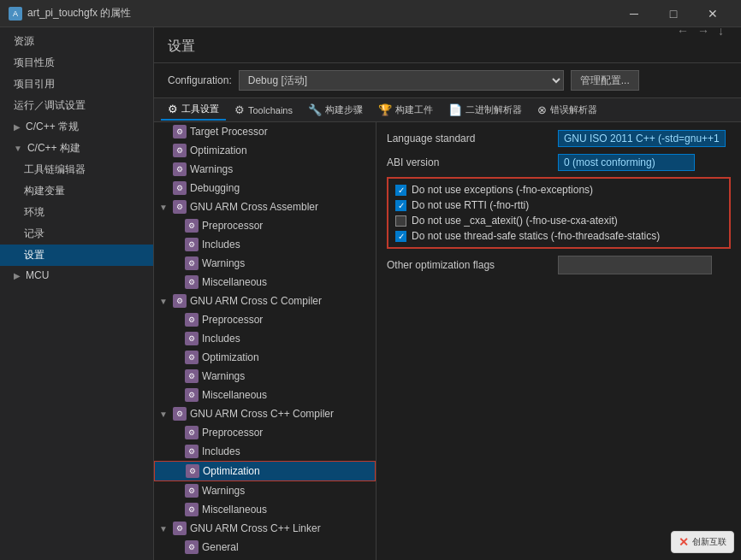 The image size is (741, 560). Describe the element at coordinates (200, 109) in the screenshot. I see `tab-tool-settings-label: 工具设置` at that location.